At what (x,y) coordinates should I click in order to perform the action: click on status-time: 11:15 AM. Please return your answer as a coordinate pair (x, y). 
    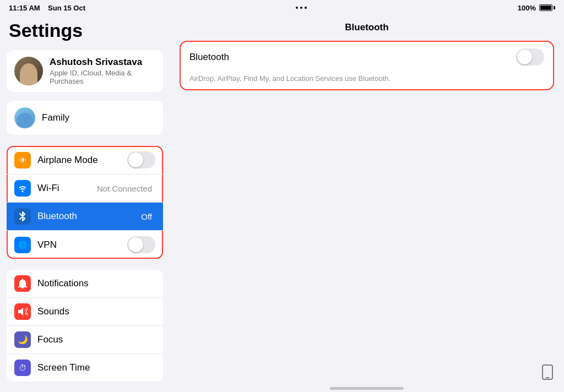
    Looking at the image, I should click on (24, 8).